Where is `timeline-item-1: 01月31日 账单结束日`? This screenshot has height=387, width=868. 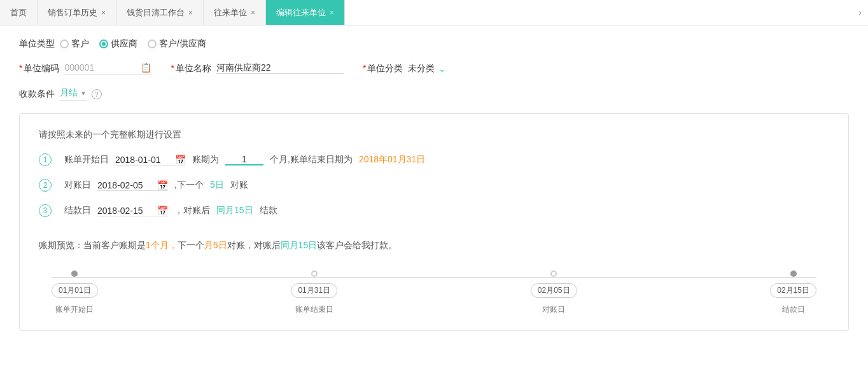
timeline-item-1: 01月31日 账单结束日 is located at coordinates (314, 293).